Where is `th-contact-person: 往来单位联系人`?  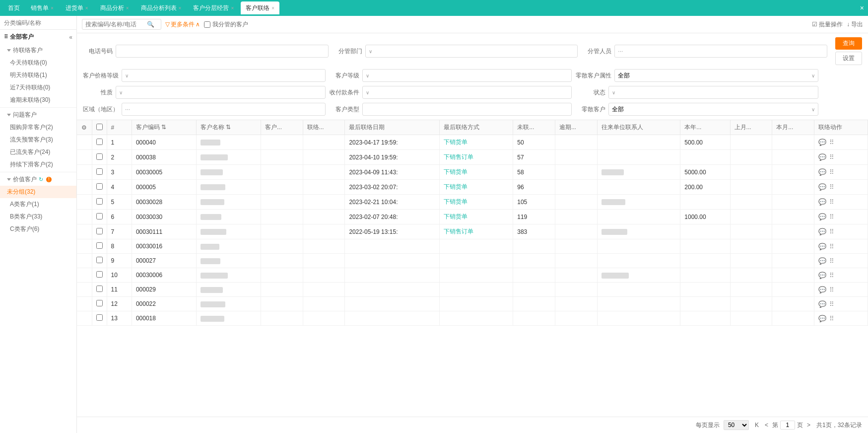
th-contact-person: 往来单位联系人 is located at coordinates (639, 128).